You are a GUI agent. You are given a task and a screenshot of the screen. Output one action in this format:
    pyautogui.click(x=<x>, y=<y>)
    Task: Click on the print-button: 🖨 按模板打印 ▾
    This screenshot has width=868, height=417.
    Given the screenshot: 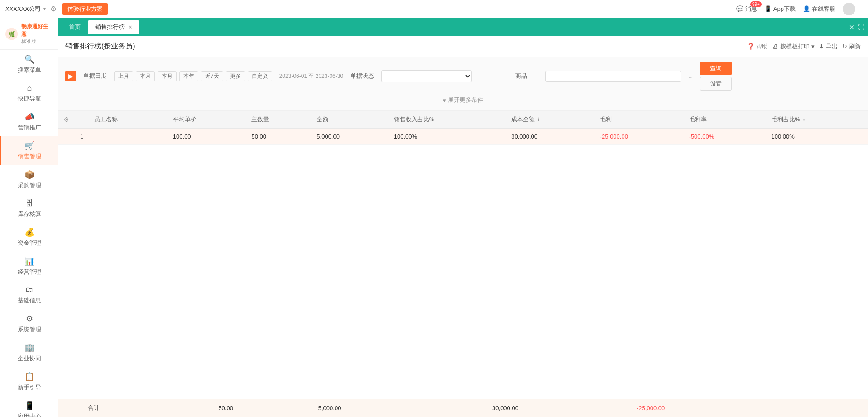 What is the action you would take?
    pyautogui.click(x=793, y=47)
    